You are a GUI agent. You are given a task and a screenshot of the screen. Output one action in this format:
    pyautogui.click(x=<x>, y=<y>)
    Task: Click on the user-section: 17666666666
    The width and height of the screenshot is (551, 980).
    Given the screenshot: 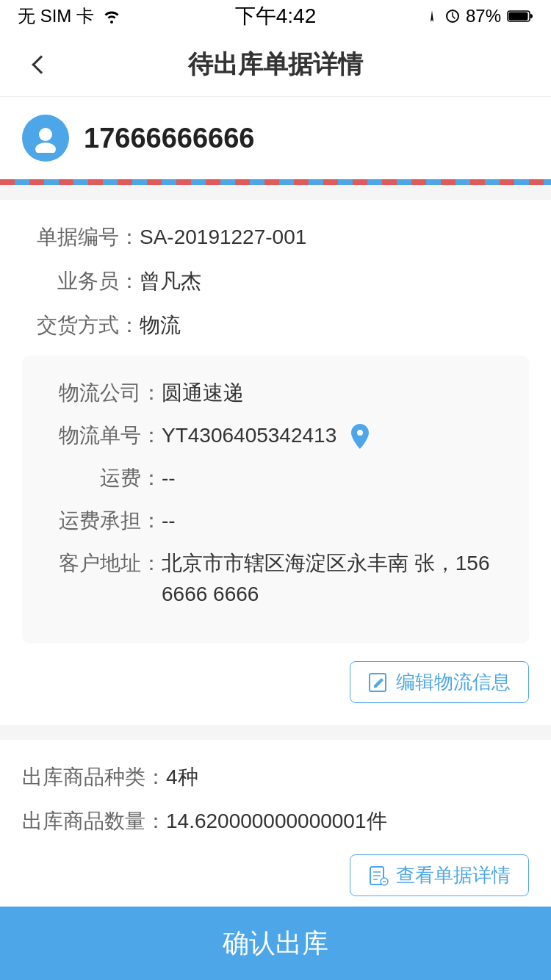 What is the action you would take?
    pyautogui.click(x=276, y=138)
    